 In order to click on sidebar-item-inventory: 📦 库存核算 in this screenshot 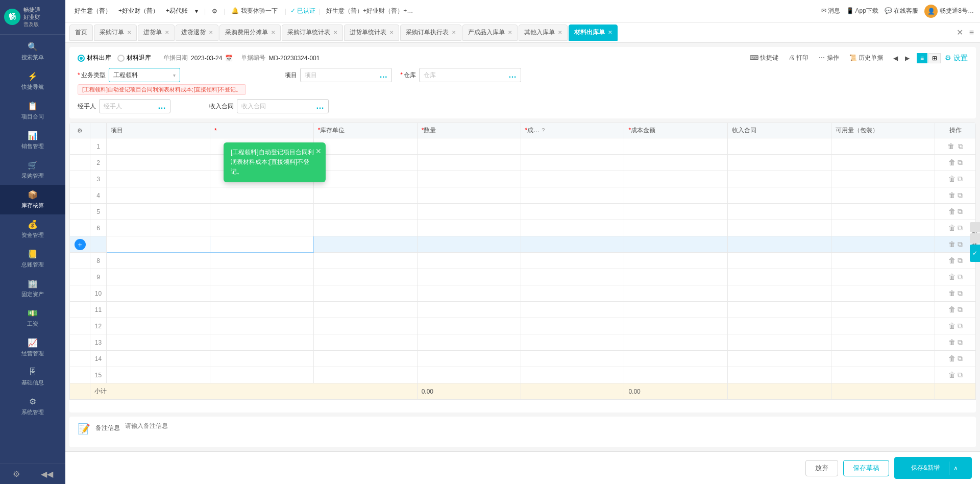, I will do `click(33, 200)`.